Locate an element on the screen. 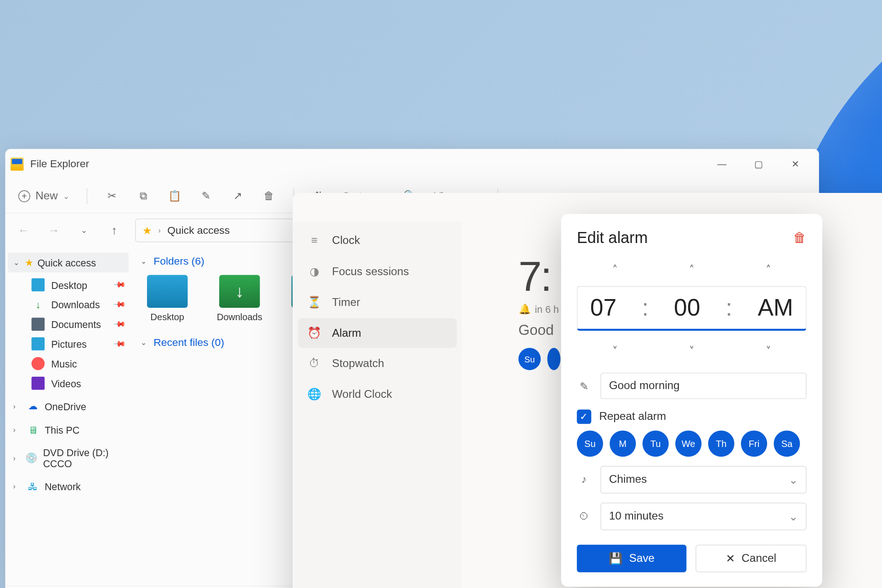 The image size is (882, 588). sidebar-dvd: ›💿DVD Drive (D:) CCCO is located at coordinates (68, 458).